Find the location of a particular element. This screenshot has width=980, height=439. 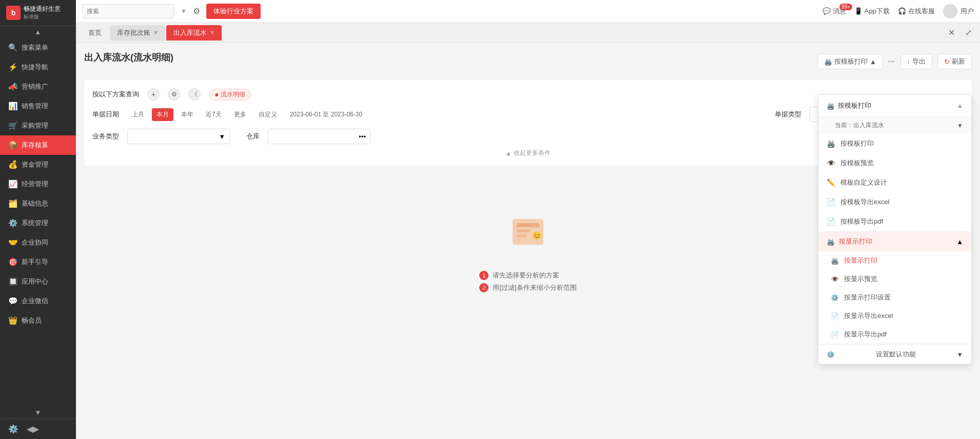

dropdown-item-template-preview: 👁️ 按模板预览 is located at coordinates (895, 163).